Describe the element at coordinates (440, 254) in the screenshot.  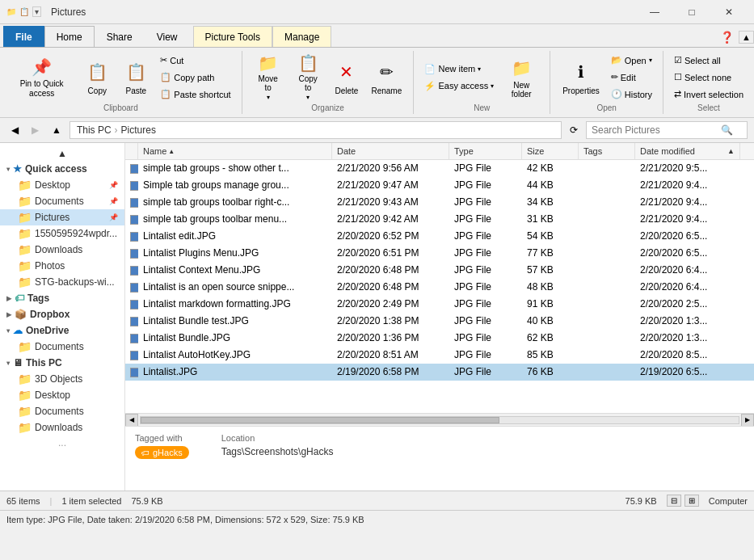
I see `table-row: Lintalist Plugins Menu.JPG 2/20/2020 6:5…` at that location.